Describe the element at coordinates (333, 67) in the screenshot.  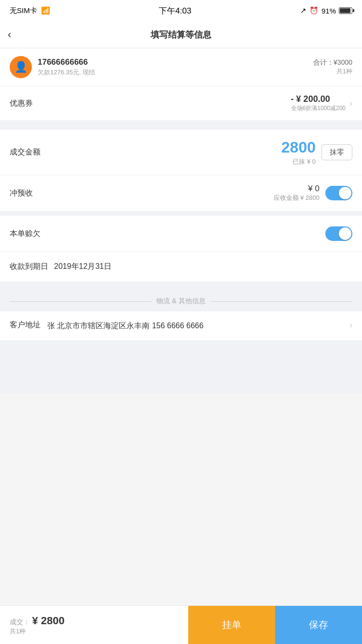
I see `customer-right: 合计：¥3000 共1种` at that location.